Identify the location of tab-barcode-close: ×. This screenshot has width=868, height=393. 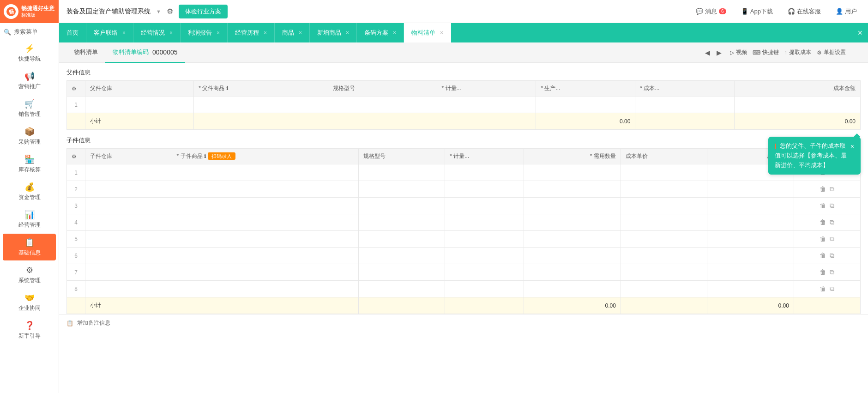
(394, 33).